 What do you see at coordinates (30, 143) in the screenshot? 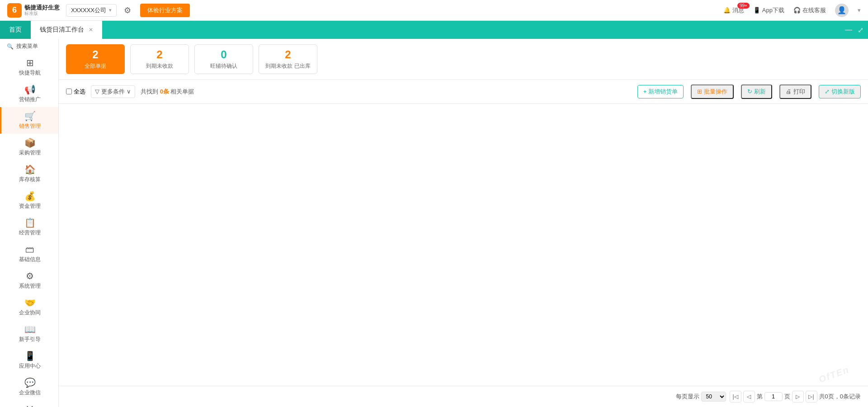
I see `box-icon: 📦` at bounding box center [30, 143].